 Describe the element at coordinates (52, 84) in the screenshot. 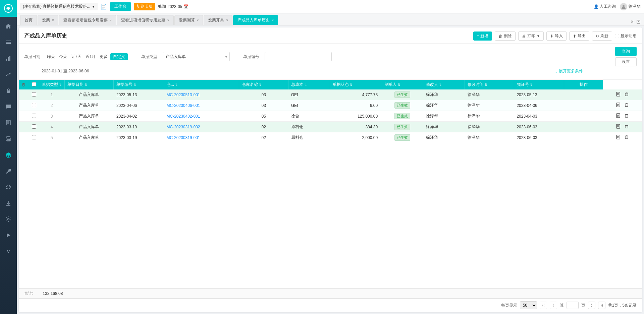

I see `th-type: 单据类型⇅` at that location.